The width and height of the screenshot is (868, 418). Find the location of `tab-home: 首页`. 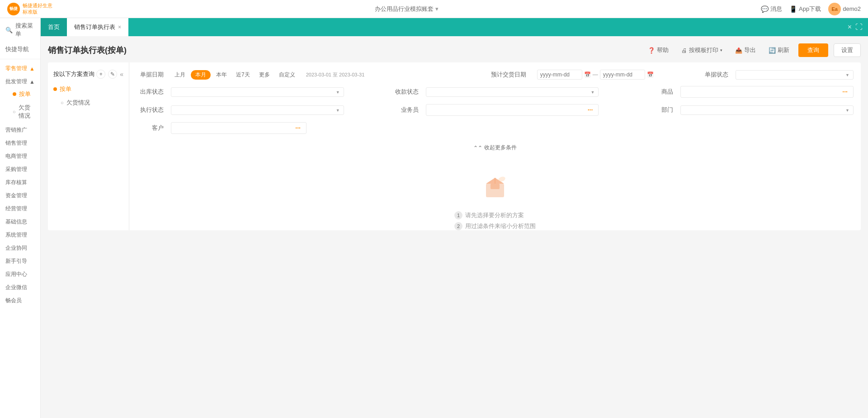

tab-home: 首页 is located at coordinates (54, 27).